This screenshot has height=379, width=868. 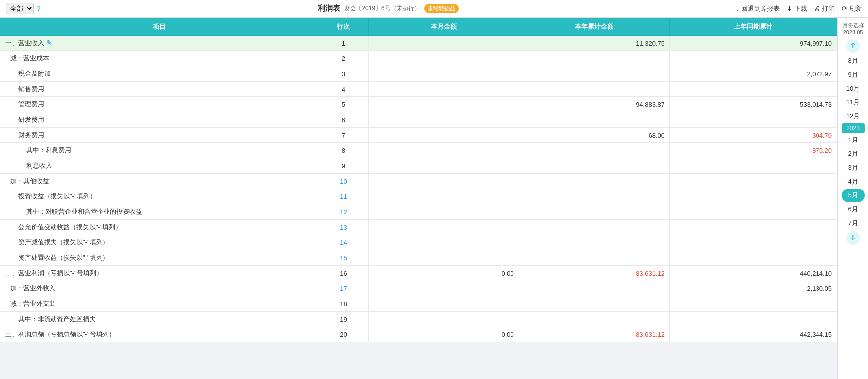 I want to click on table-row: 投资收益（损失以"-"填列）11, so click(x=419, y=197).